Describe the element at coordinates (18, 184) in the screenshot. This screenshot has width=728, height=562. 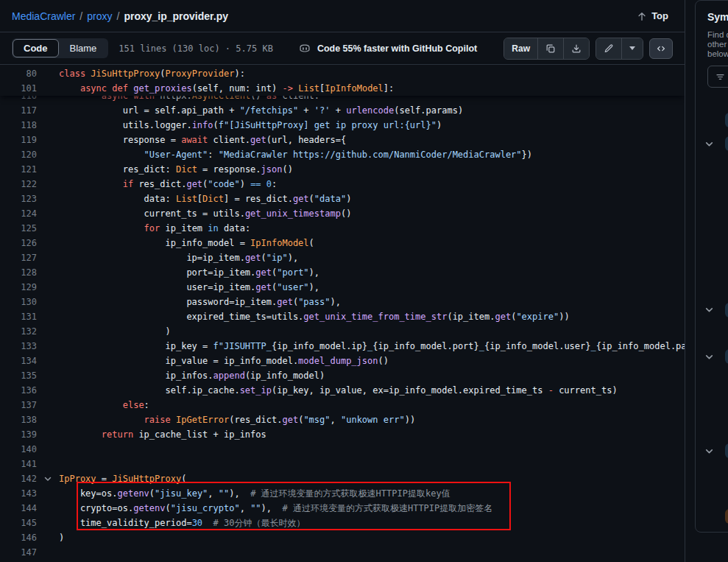
I see `line-number: 122` at that location.